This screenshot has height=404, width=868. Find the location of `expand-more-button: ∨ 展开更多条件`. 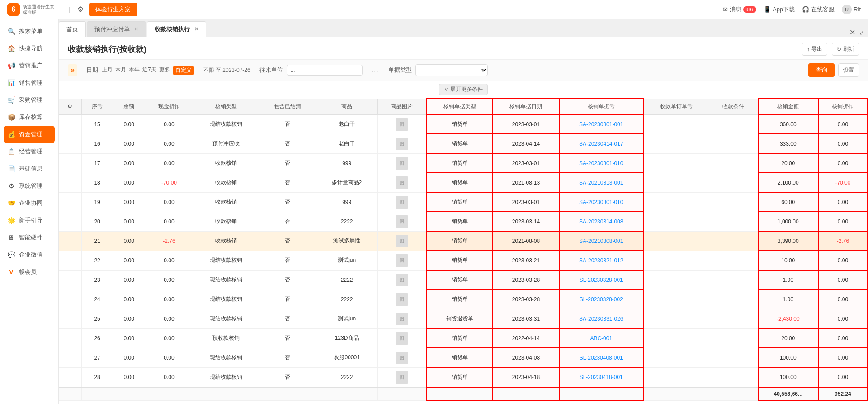

expand-more-button: ∨ 展开更多条件 is located at coordinates (463, 90).